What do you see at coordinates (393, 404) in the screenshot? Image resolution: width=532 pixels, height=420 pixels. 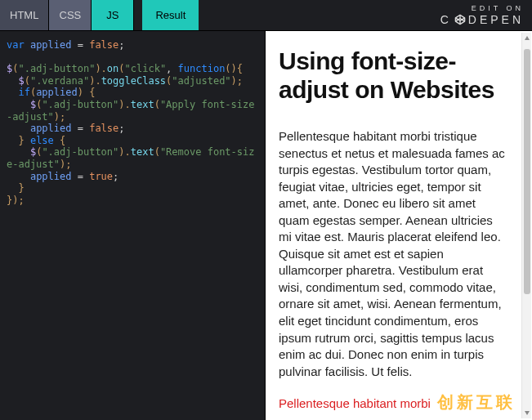 I see `paragraph-verdana: Pellentesque habitant morbi` at bounding box center [393, 404].